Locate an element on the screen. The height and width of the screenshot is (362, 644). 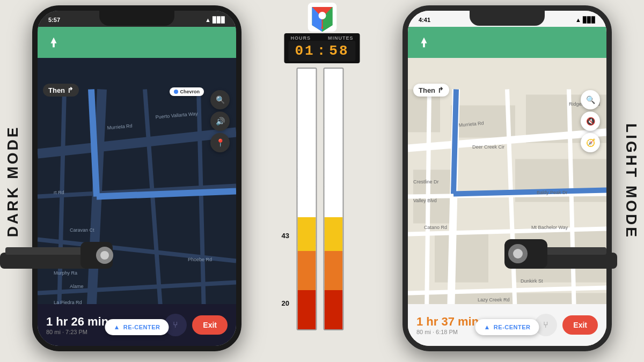
svg-text: Caravan Ct is located at coordinates (82, 230).